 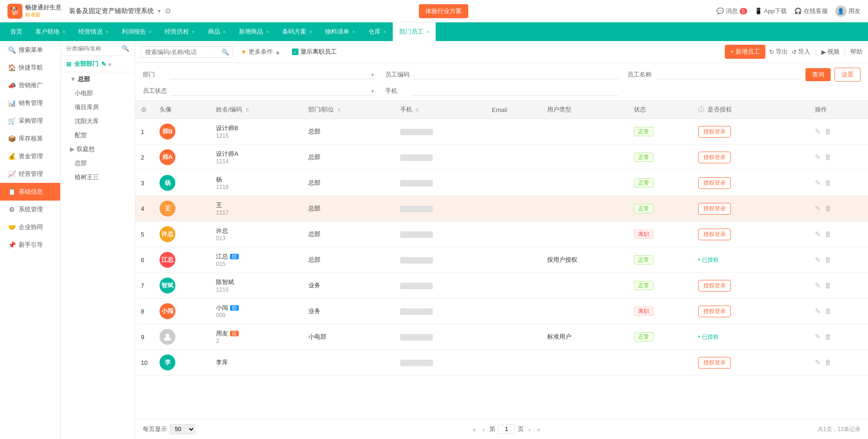 I want to click on sidebar-item-inventory: 📦 库存核算, so click(x=30, y=139).